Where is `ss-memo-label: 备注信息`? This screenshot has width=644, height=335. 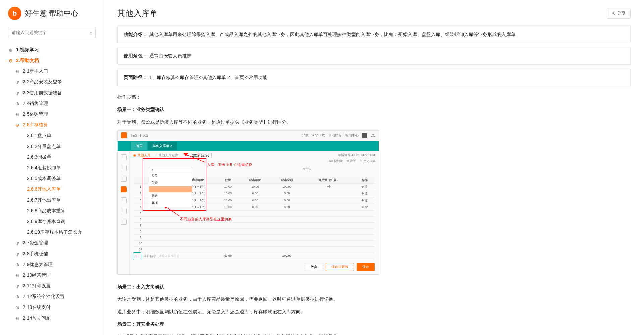 ss-memo-label: 备注信息 is located at coordinates (150, 256).